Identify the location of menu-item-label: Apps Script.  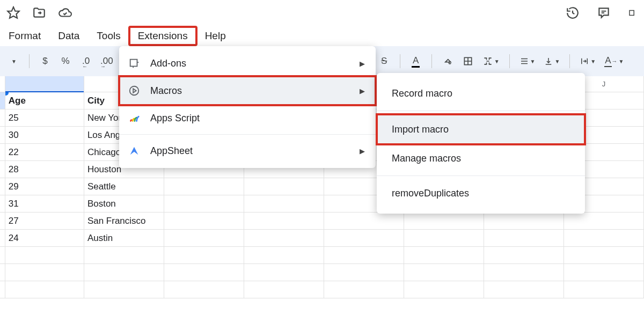
(175, 118).